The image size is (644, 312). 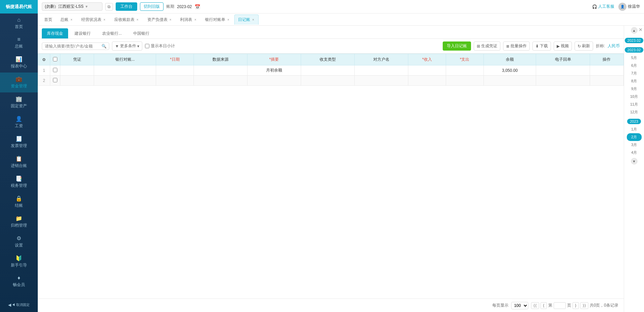 What do you see at coordinates (87, 7) in the screenshot?
I see `dropdown-arrow-icon: ▼` at bounding box center [87, 7].